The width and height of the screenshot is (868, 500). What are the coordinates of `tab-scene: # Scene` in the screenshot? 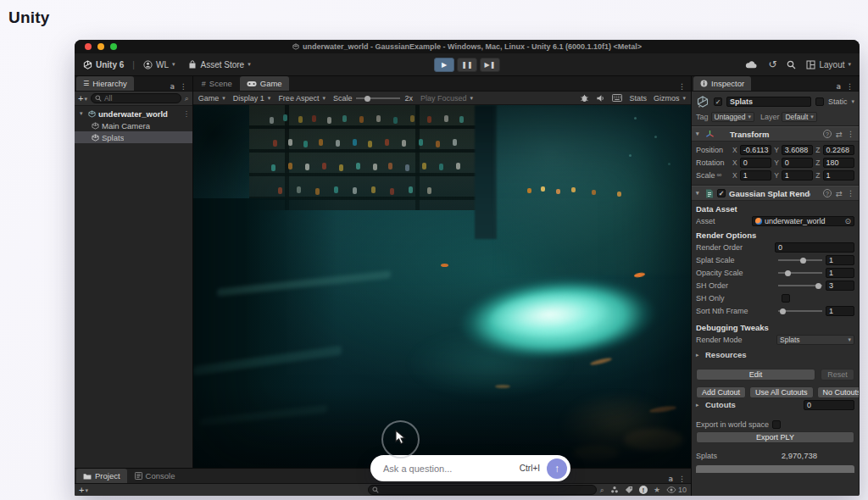 It's located at (217, 83).